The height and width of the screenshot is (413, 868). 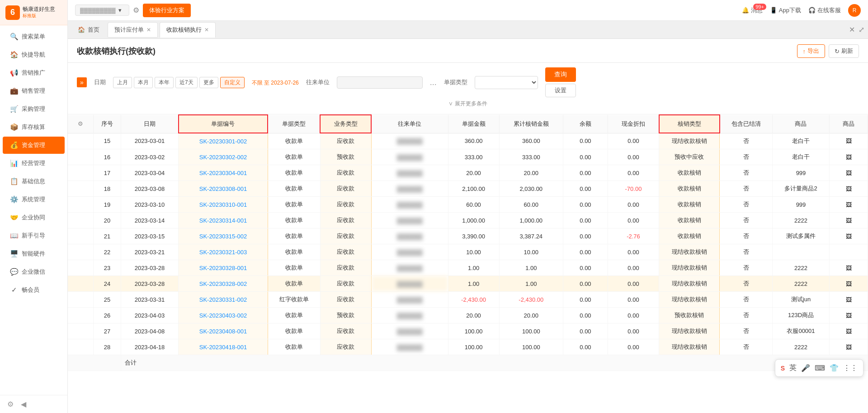 What do you see at coordinates (223, 252) in the screenshot?
I see `bill-no-link: SK-20230321-003` at bounding box center [223, 252].